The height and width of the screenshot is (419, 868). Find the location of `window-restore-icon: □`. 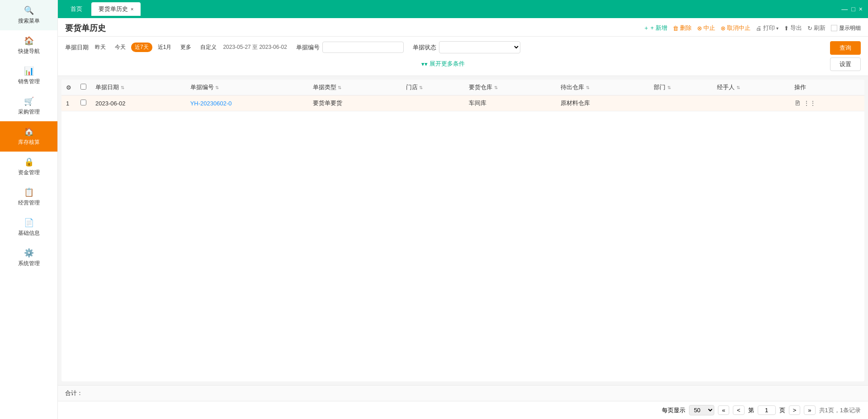

window-restore-icon: □ is located at coordinates (853, 9).